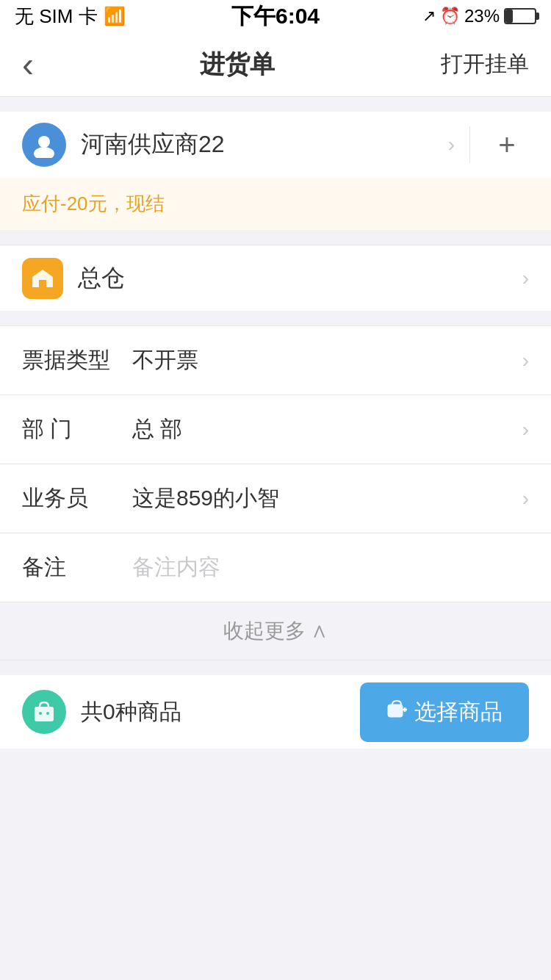 This screenshot has height=980, width=551. I want to click on status-carrier: 无 SIM 卡 📶, so click(71, 16).